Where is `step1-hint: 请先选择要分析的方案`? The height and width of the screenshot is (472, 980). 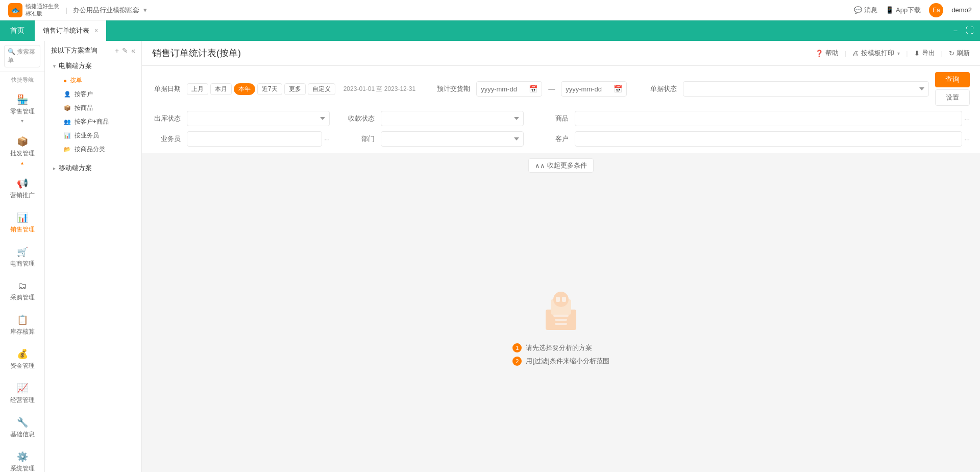 step1-hint: 请先选择要分析的方案 is located at coordinates (559, 348).